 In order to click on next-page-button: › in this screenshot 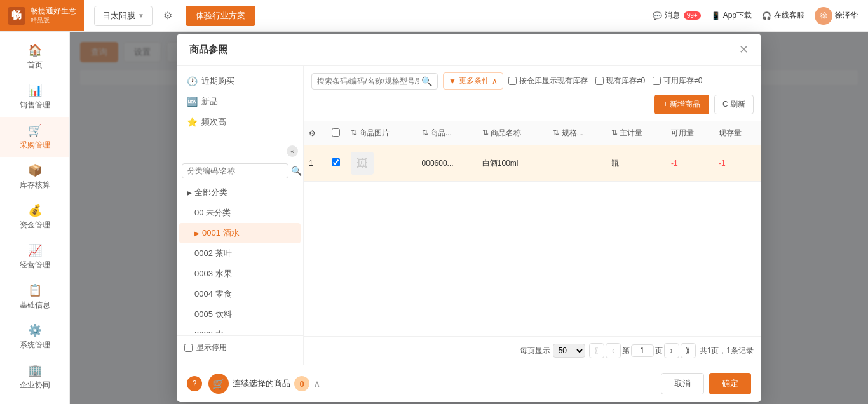, I will do `click(672, 351)`.